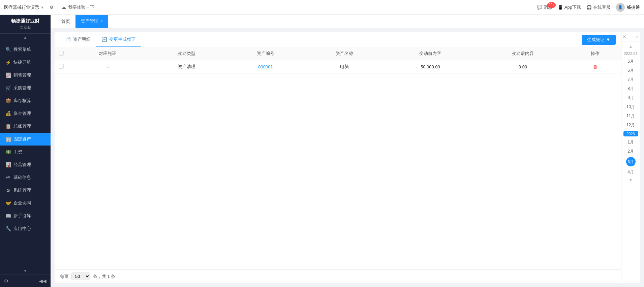 This screenshot has width=644, height=287. I want to click on select-all-header, so click(61, 54).